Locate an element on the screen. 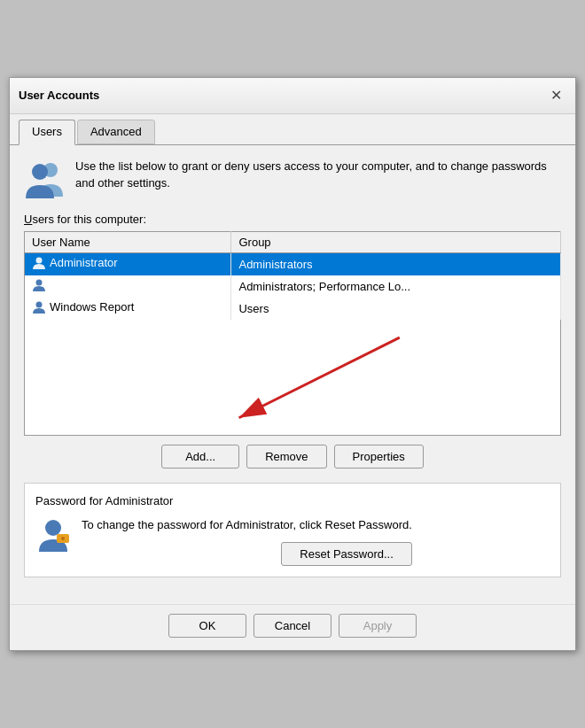  tab-bar: Users Advanced is located at coordinates (292, 129).